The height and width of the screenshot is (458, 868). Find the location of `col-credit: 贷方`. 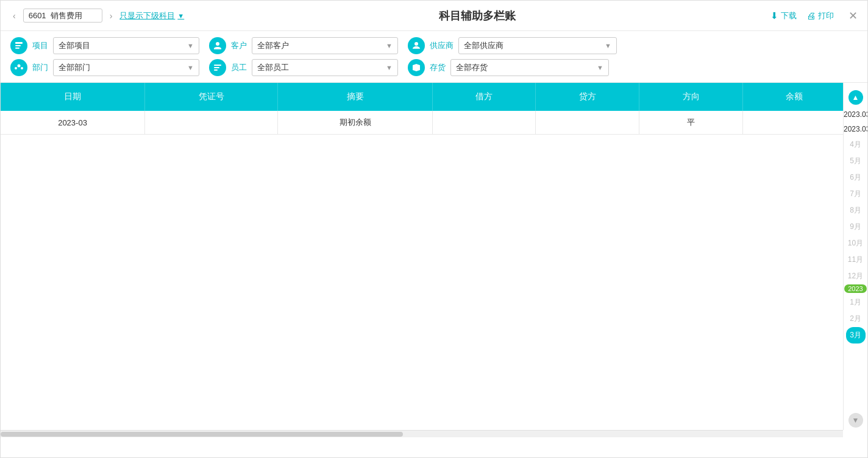

col-credit: 贷方 is located at coordinates (588, 97).